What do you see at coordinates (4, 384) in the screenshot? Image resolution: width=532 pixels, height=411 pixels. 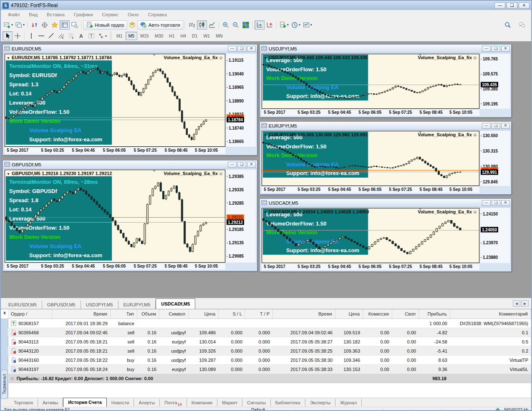 I see `terminal-side-tab: Терминал` at bounding box center [4, 384].